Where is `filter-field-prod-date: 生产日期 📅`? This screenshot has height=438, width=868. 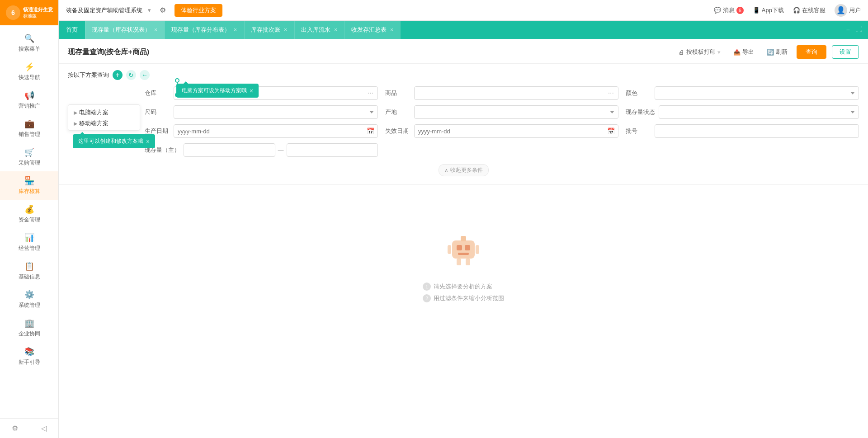
filter-field-prod-date: 生产日期 📅 is located at coordinates (261, 131).